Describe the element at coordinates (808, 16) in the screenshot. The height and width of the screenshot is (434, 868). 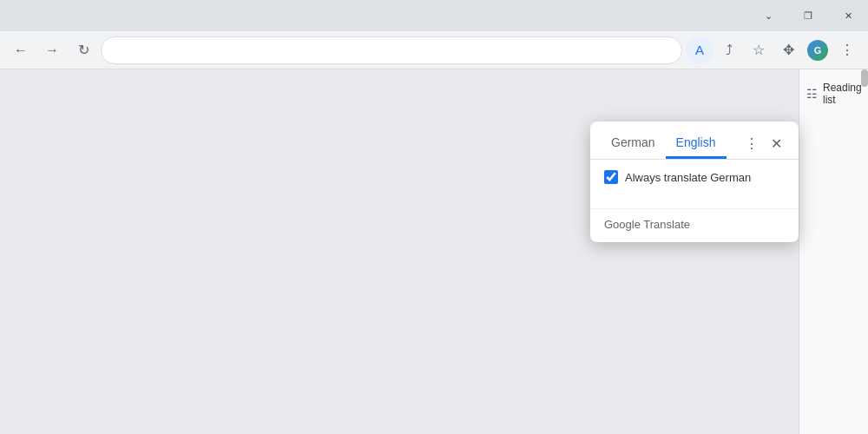
I see `window-controls: ⌄ ❐ ✕` at that location.